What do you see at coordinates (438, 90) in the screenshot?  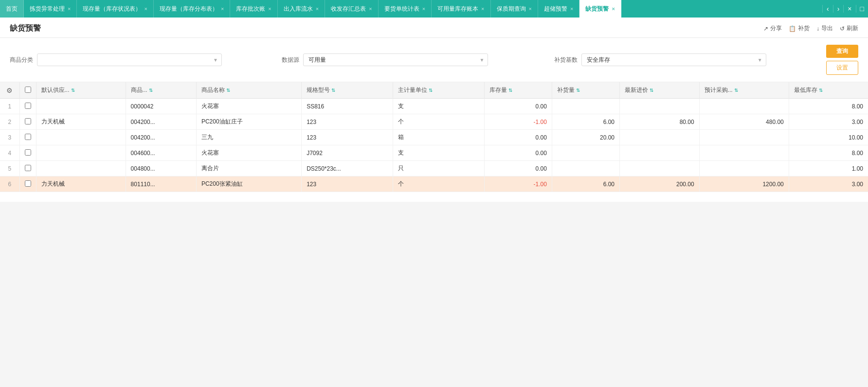 I see `th-unit: 主计量单位 ⇅` at bounding box center [438, 90].